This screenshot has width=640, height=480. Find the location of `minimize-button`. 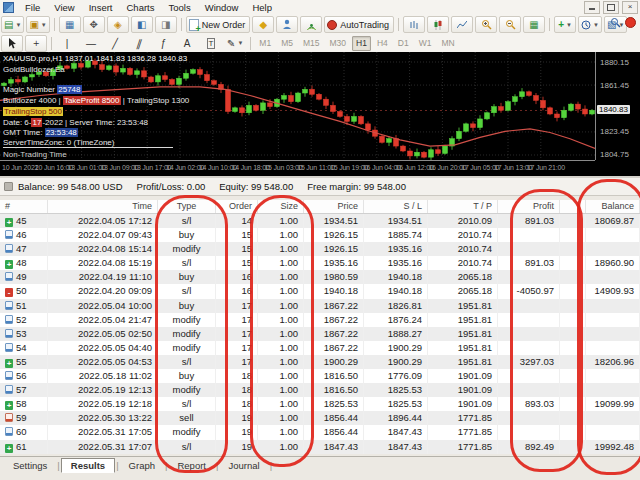

minimize-button is located at coordinates (592, 8).